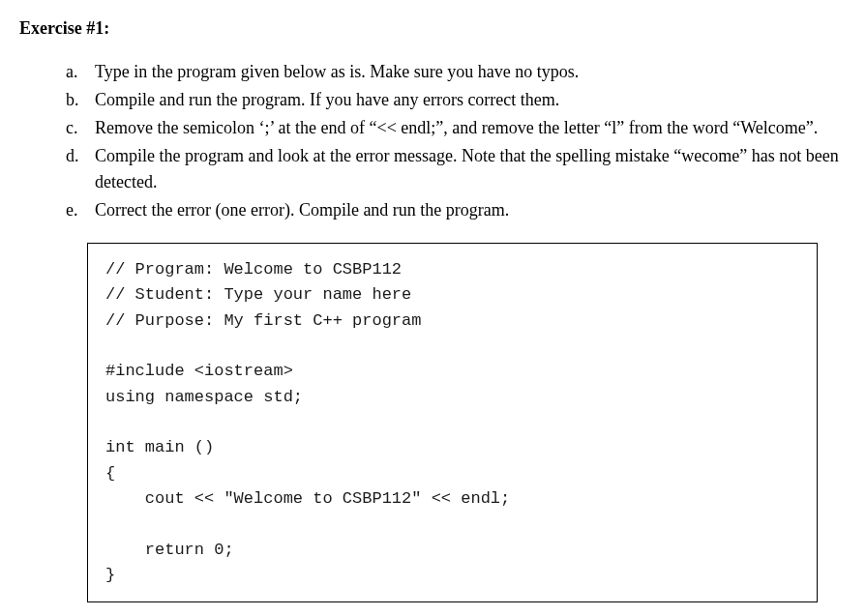 The image size is (866, 616). Describe the element at coordinates (457, 101) in the screenshot. I see `list-item: b. Compile and run the program. If you h…` at that location.